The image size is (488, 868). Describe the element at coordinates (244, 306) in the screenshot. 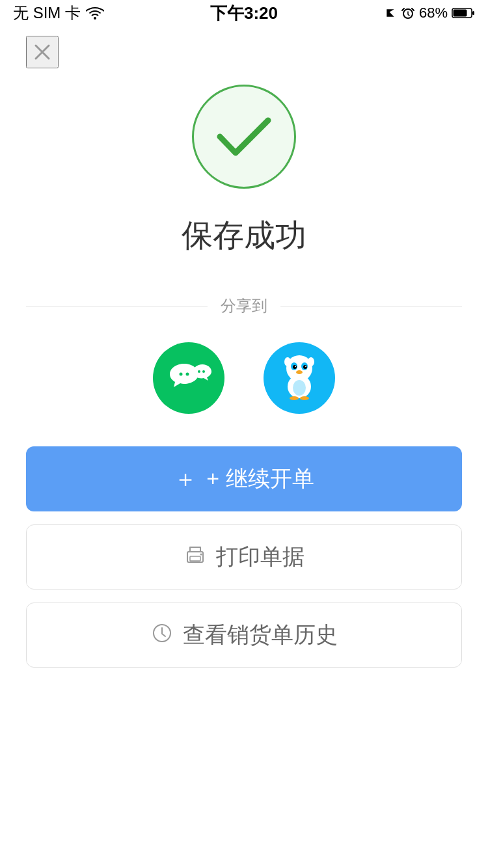

I see `share-label: 分享到` at that location.